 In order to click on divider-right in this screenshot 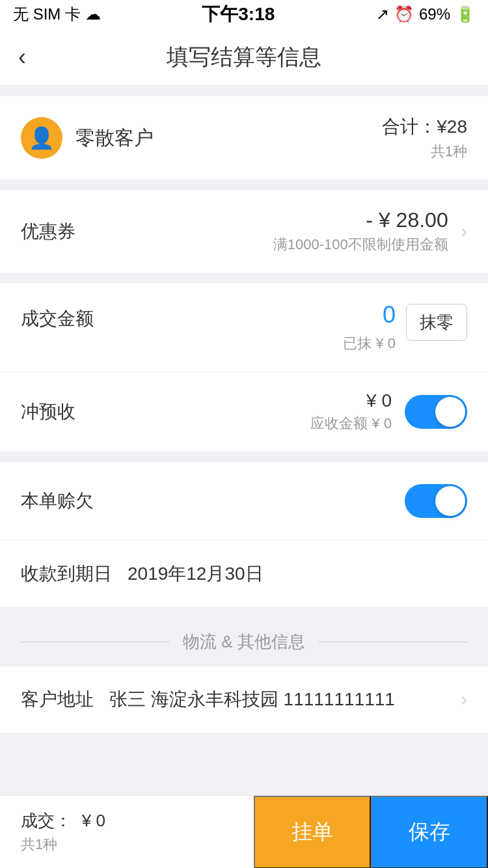, I will do `click(393, 642)`.